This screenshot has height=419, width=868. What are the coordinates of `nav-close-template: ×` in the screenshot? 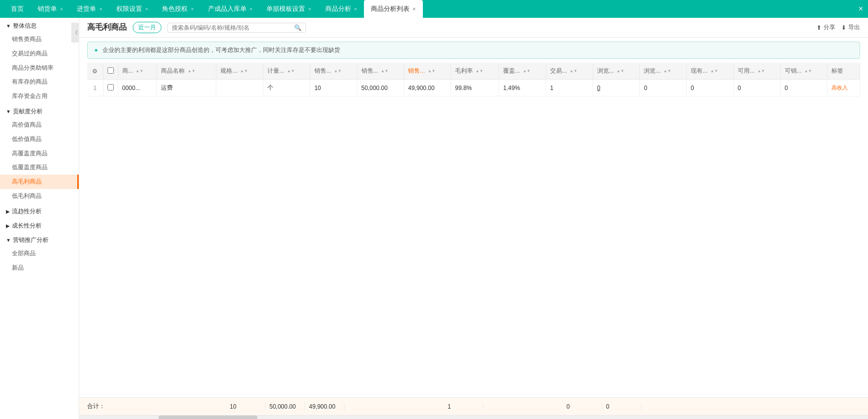 It's located at (309, 9).